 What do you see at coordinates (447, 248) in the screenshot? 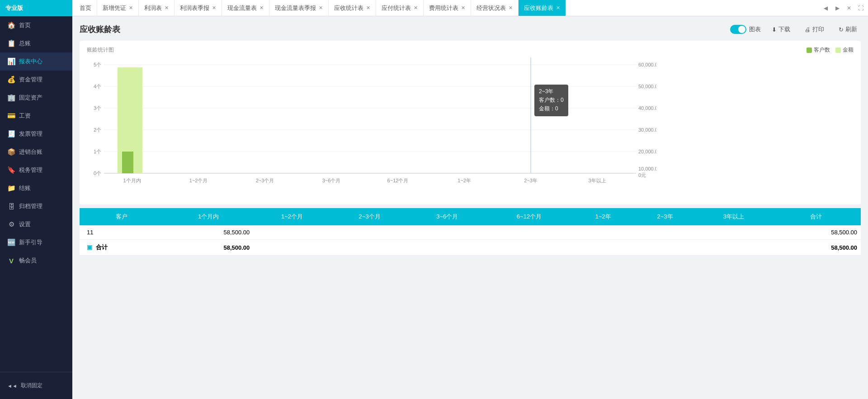
I see `total-m36` at bounding box center [447, 248].